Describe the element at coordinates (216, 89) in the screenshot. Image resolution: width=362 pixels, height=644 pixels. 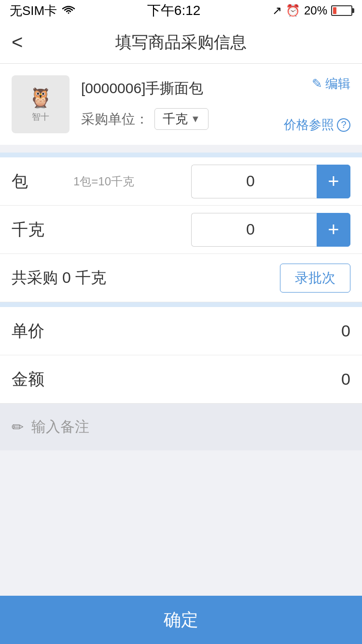
I see `product-name: [0000006]手撕面包` at that location.